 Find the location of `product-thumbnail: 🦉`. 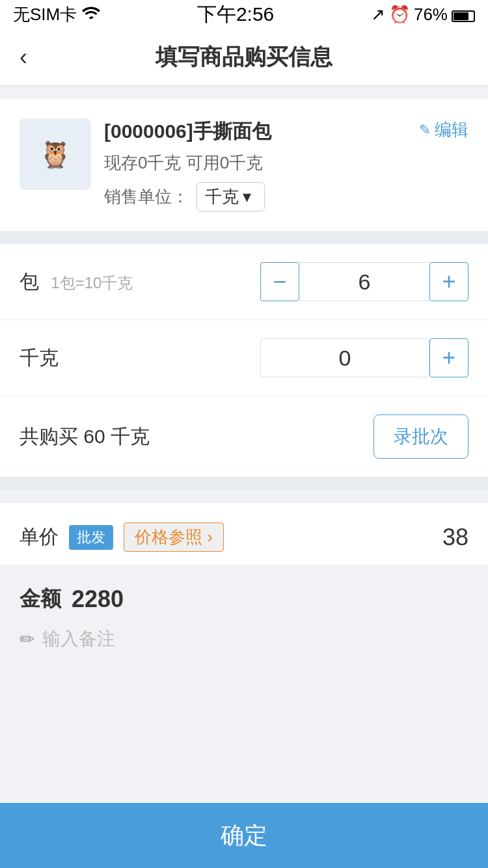

product-thumbnail: 🦉 is located at coordinates (55, 154).